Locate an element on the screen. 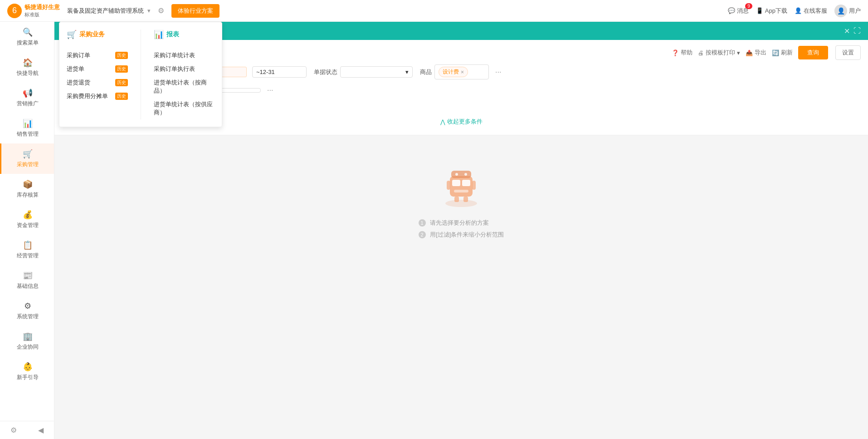 Image resolution: width=868 pixels, height=439 pixels. service-icon: 👤 is located at coordinates (798, 11).